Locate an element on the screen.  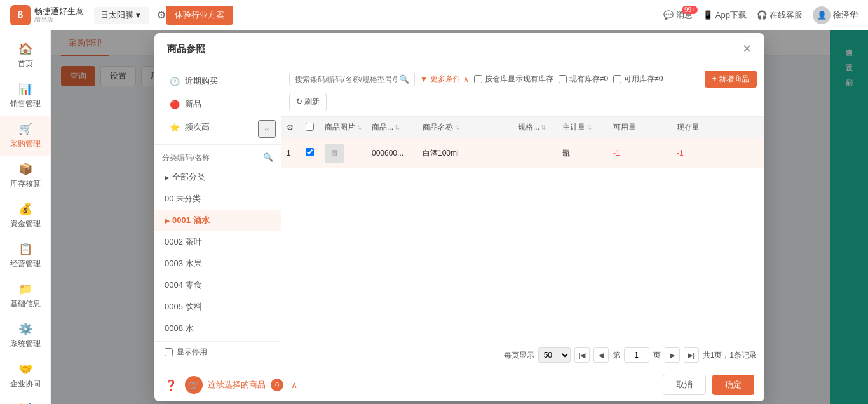
sidebar-item-system: ⚙️ 系统管理 is located at coordinates (25, 335).